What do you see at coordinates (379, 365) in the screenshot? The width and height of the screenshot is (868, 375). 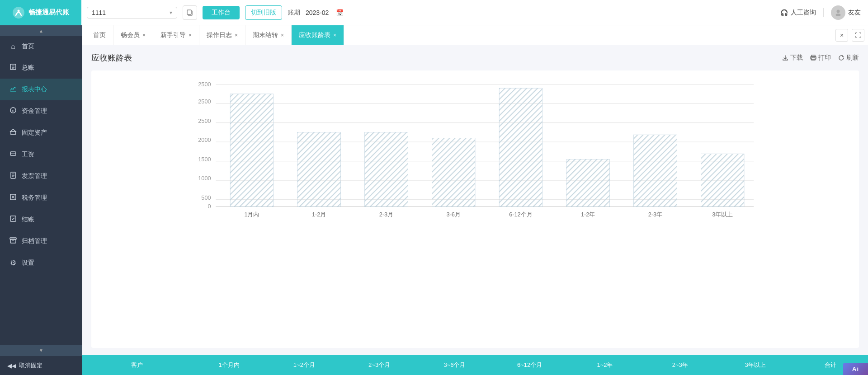 I see `th-2-3m: 2~3个月` at bounding box center [379, 365].